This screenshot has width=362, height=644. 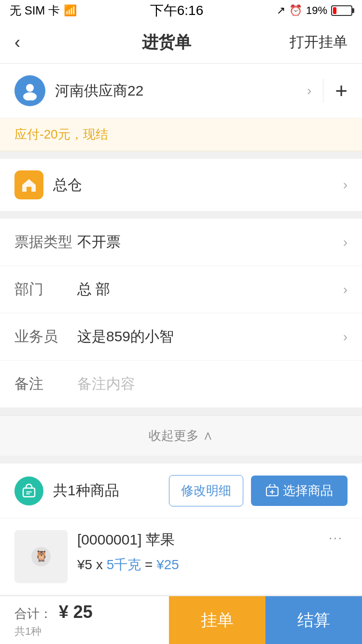 I want to click on price-value: ¥5 x, so click(x=92, y=565).